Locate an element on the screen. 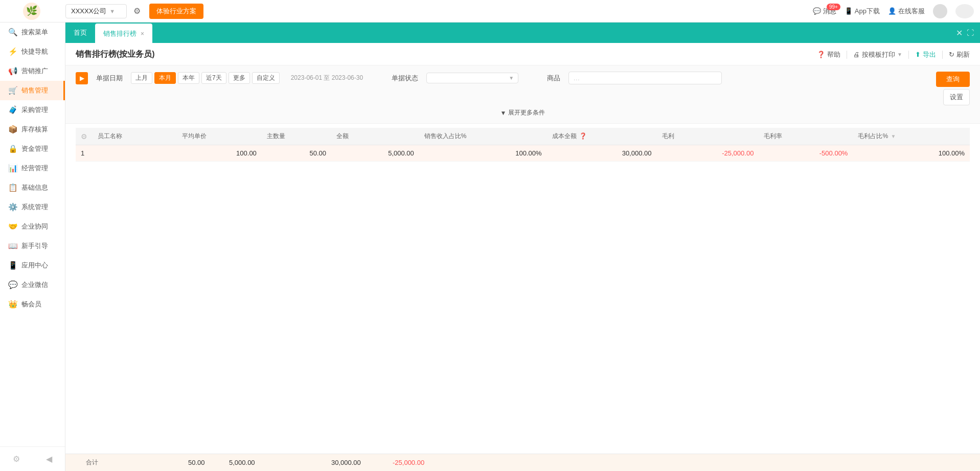 This screenshot has width=980, height=471. sidebar-item-member: 👑 畅会员 is located at coordinates (33, 304).